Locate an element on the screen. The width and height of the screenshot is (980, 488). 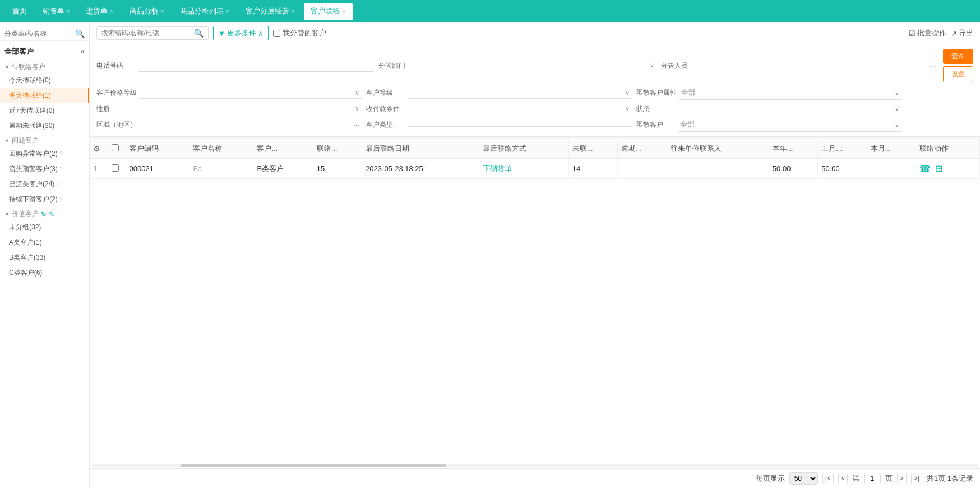
scrollbar-track is located at coordinates (535, 466).